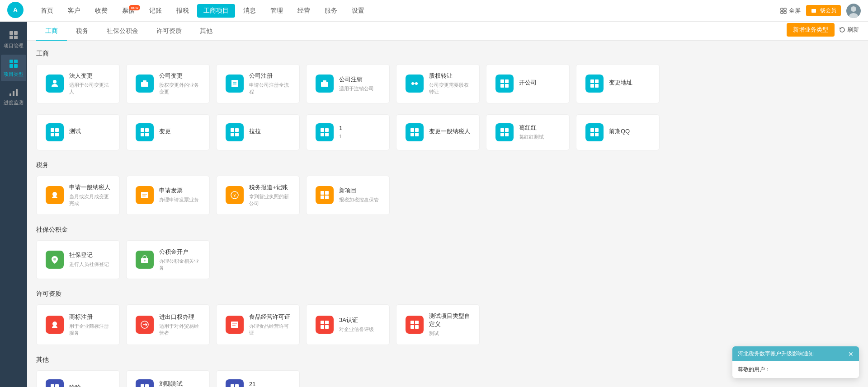  What do you see at coordinates (448, 317) in the screenshot?
I see `xuke-section: 许可资质 商标注册 用于企业商标注册服务 进出口权办理` at bounding box center [448, 317].